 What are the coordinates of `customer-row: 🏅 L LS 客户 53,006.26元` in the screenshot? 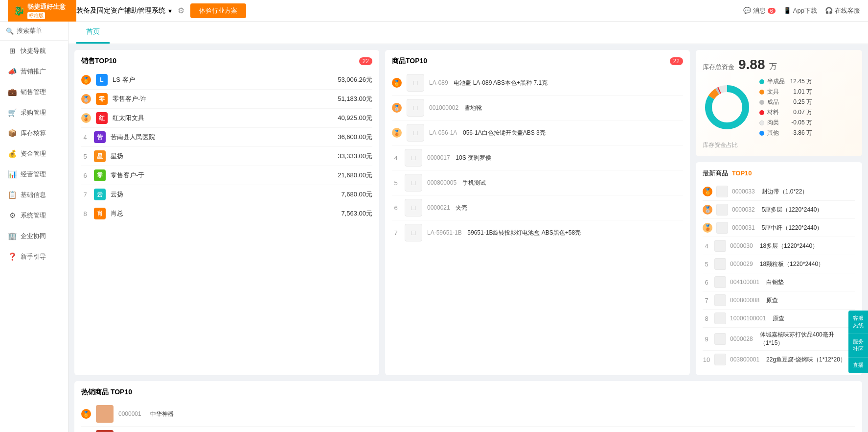 It's located at (227, 80).